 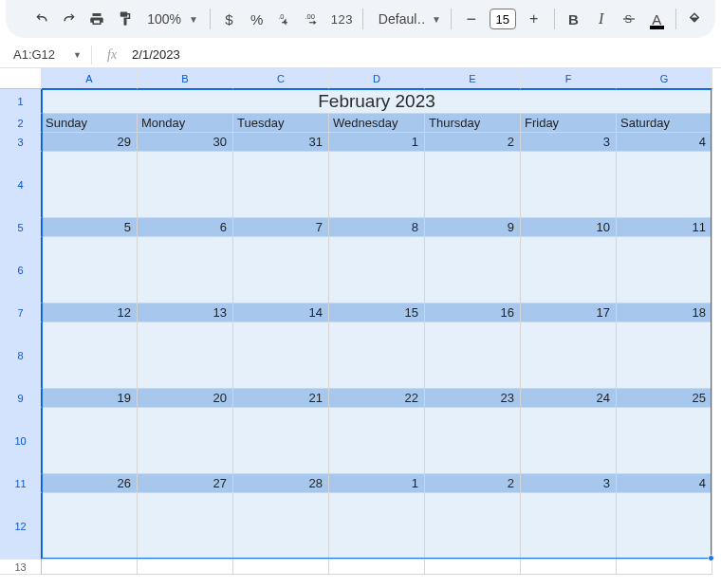 What do you see at coordinates (378, 123) in the screenshot?
I see `dayname-cell: Wednesday` at bounding box center [378, 123].